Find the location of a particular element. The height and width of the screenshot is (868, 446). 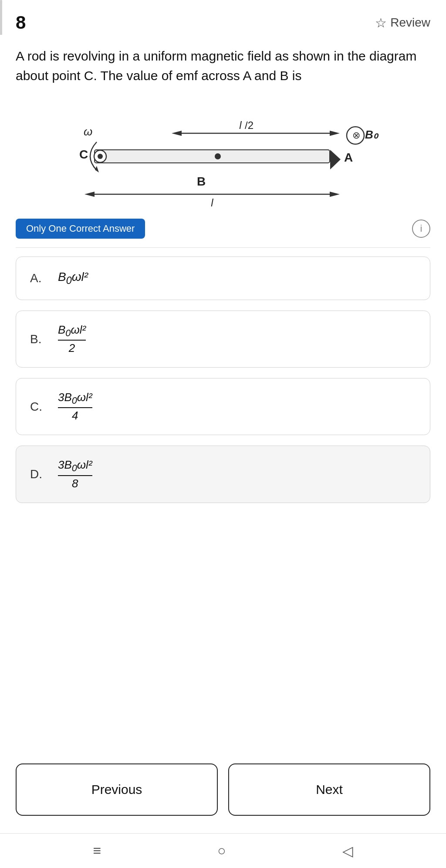

option-d-content: 3B0ωl² 8 is located at coordinates (75, 474).